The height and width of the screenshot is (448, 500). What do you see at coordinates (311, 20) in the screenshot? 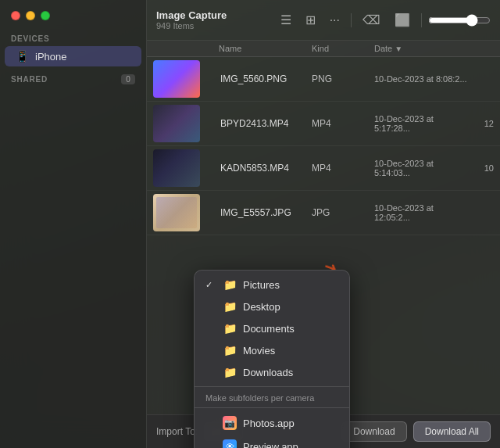
I see `grid-view-button: ⊞` at bounding box center [311, 20].